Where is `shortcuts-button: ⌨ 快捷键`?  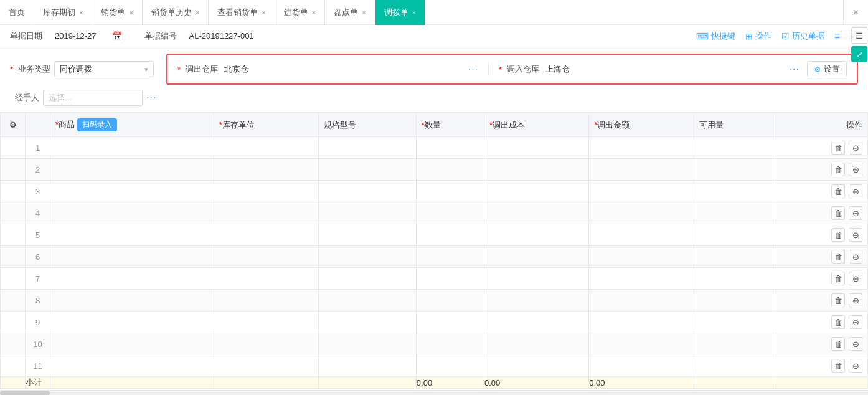 shortcuts-button: ⌨ 快捷键 is located at coordinates (716, 36).